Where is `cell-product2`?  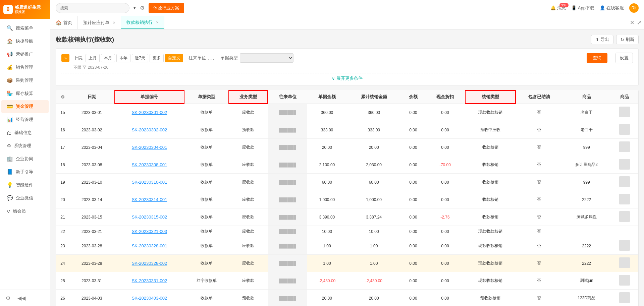
cell-product2 is located at coordinates (625, 130).